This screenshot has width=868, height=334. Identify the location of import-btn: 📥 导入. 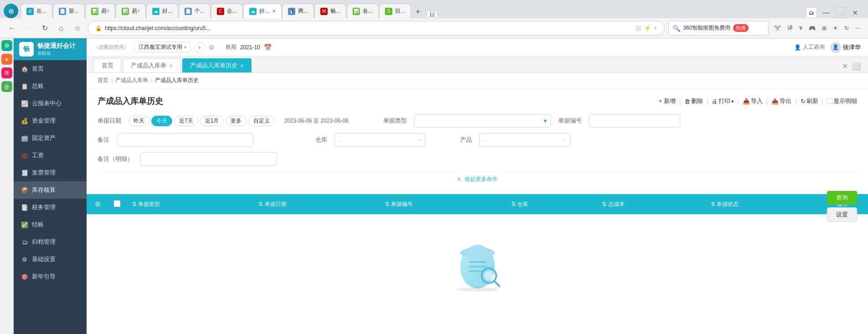
(753, 101).